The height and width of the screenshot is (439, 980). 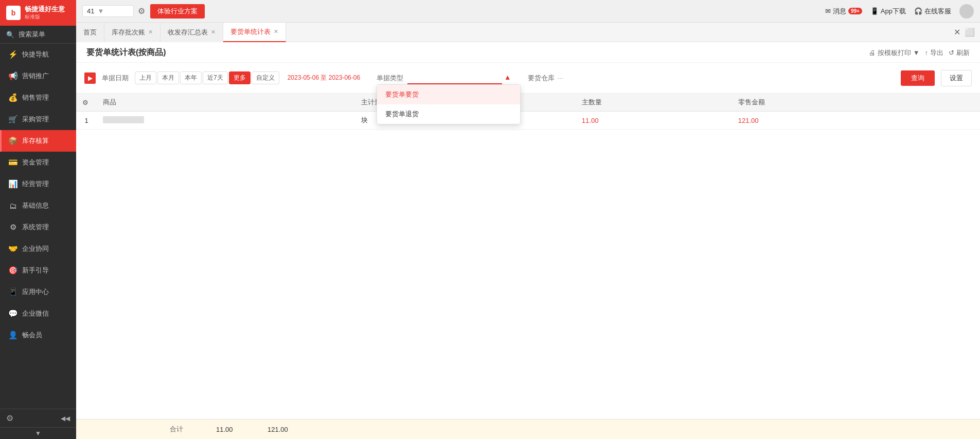 I want to click on app-name: 畅捷通好生意, so click(x=45, y=9).